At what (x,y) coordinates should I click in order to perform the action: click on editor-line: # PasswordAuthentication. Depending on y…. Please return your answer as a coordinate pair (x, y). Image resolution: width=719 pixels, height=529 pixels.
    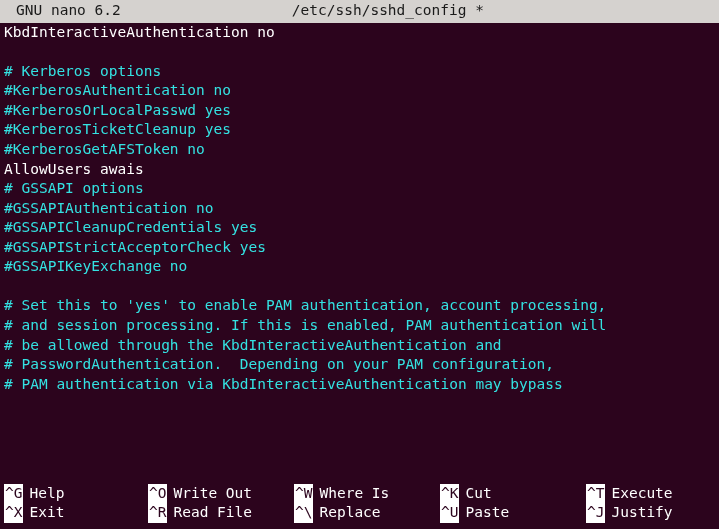
    Looking at the image, I should click on (360, 365).